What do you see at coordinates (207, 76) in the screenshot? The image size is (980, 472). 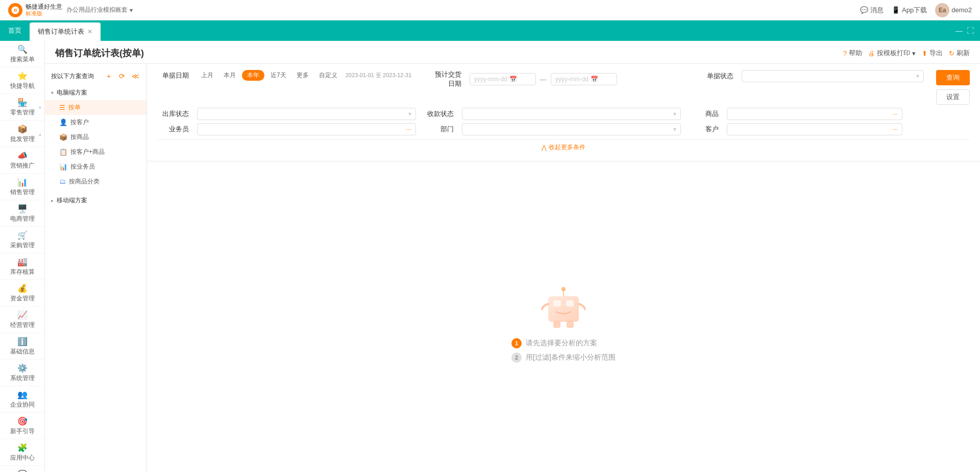 I see `last-month-btn: 上月` at bounding box center [207, 76].